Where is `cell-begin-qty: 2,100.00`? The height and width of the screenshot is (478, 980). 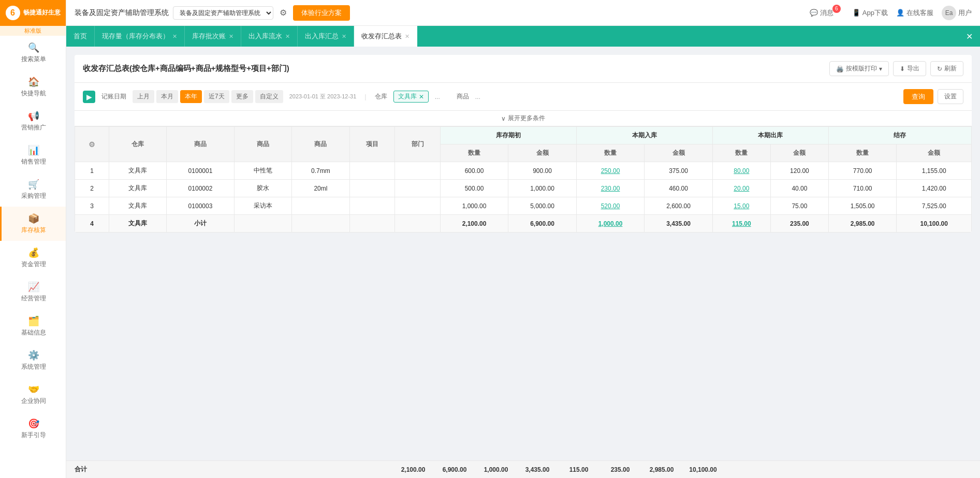
cell-begin-qty: 2,100.00 is located at coordinates (474, 224).